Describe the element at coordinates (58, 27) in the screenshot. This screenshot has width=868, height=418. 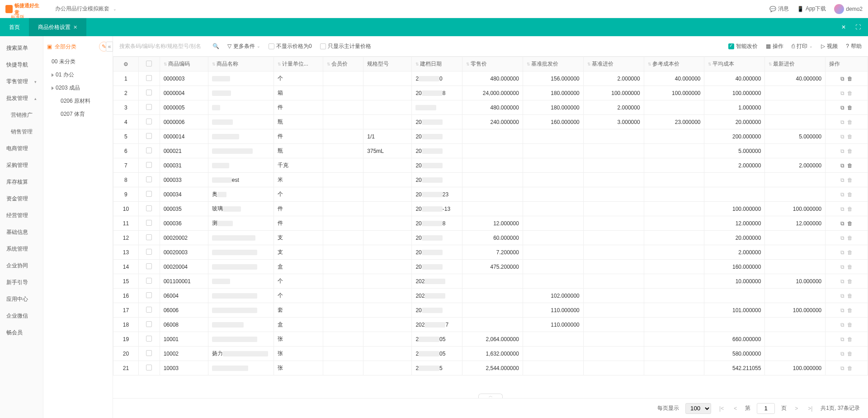
I see `tab-price-settings: 商品价格设置 ✕` at that location.